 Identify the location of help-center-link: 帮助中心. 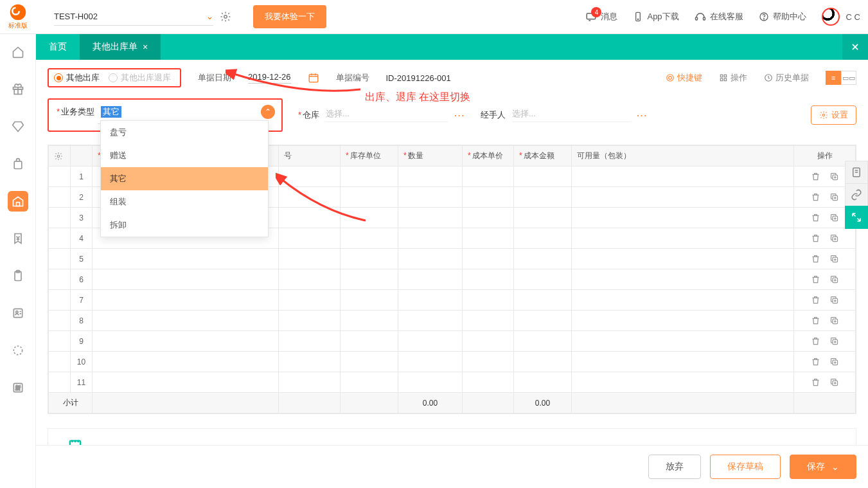
(783, 17).